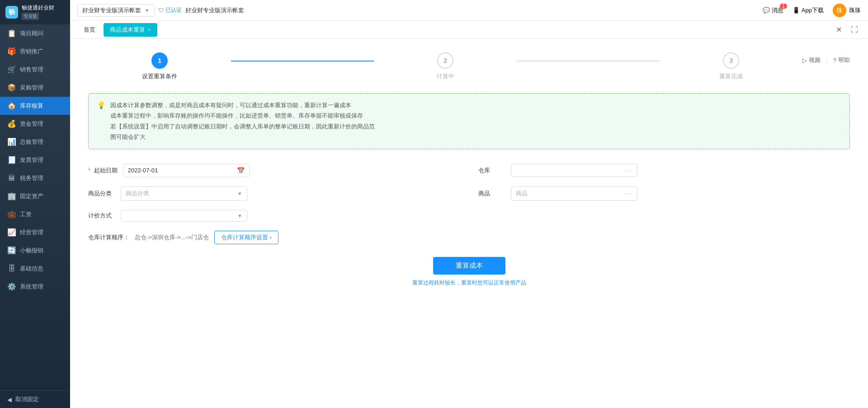 Image resolution: width=868 pixels, height=408 pixels. Describe the element at coordinates (103, 171) in the screenshot. I see `start-date-label: * 起始日期` at that location.